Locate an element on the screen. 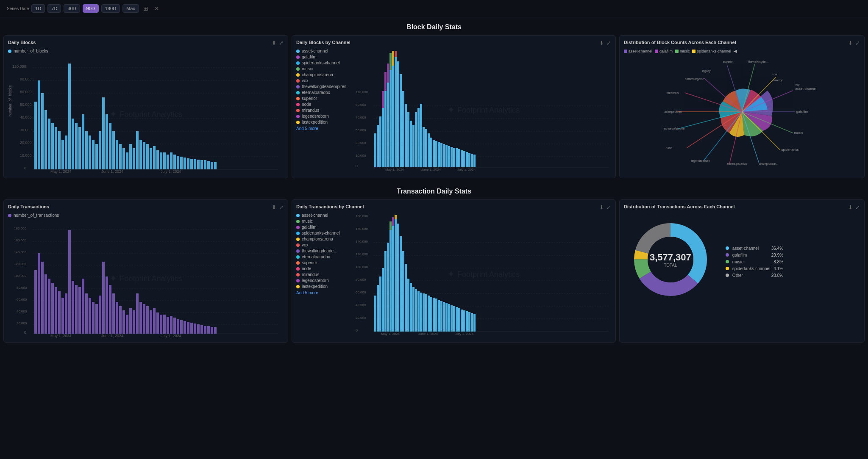 The image size is (868, 459). expand-btn-blocks: ⤢ is located at coordinates (281, 43).